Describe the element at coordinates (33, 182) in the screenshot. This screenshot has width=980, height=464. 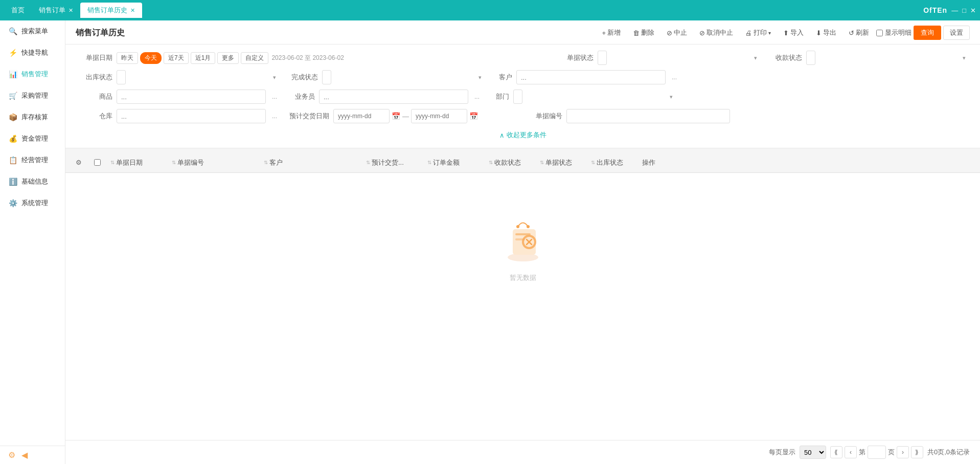
I see `sidebar-item-base-info: ℹ️ 基础信息` at that location.